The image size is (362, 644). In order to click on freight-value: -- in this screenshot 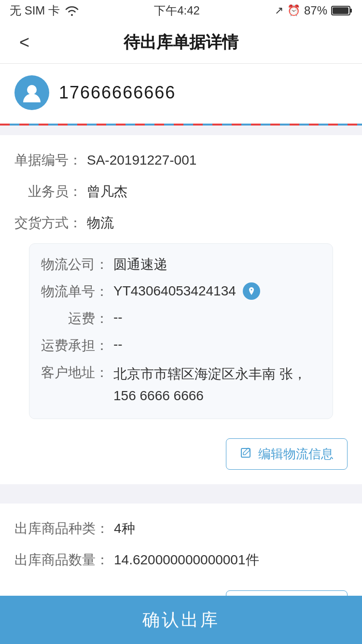, I will do `click(215, 317)`.